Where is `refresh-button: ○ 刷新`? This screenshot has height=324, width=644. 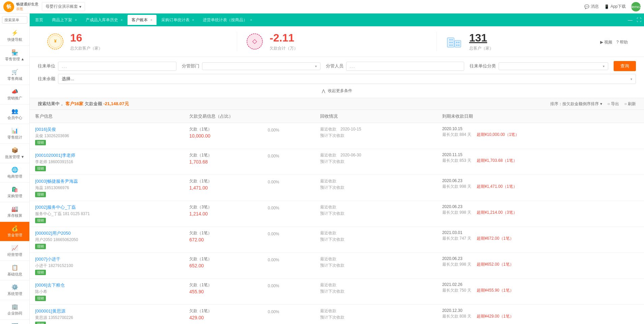
refresh-button: ○ 刷新 is located at coordinates (630, 104).